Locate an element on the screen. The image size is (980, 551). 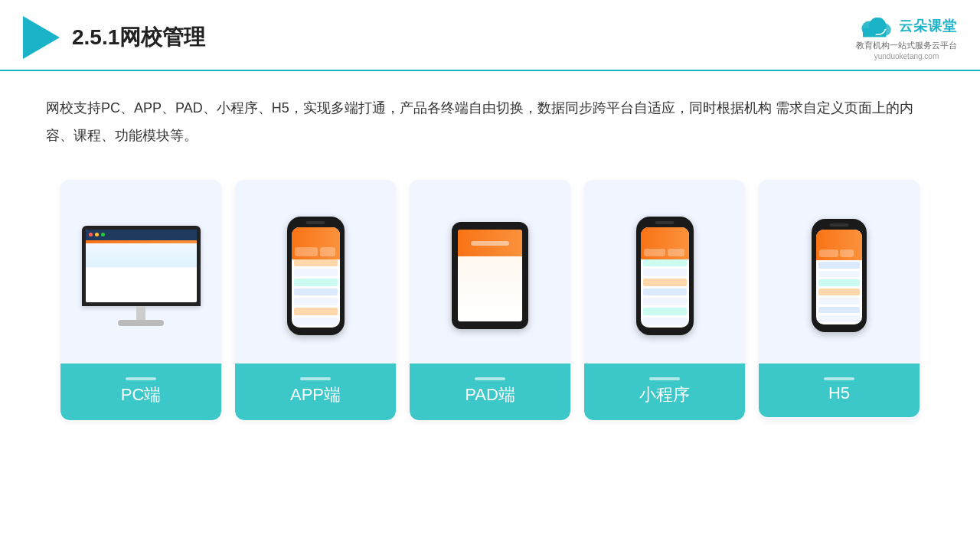
monitor-screen is located at coordinates (141, 266).